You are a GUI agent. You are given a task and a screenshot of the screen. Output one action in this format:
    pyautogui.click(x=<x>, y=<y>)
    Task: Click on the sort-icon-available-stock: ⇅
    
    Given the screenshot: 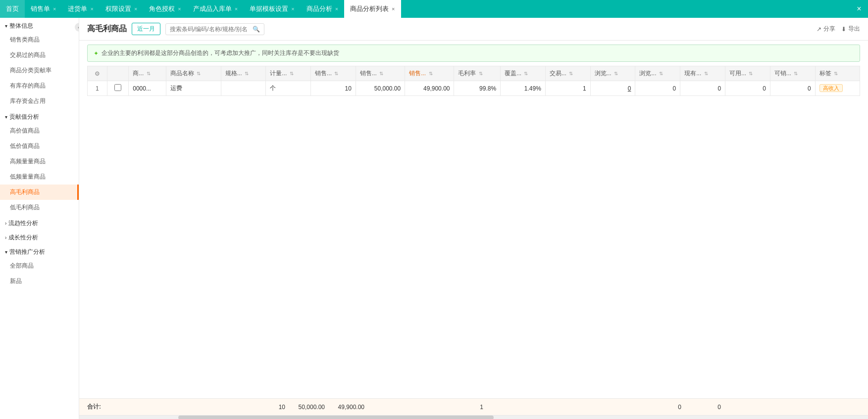 What is the action you would take?
    pyautogui.click(x=751, y=73)
    